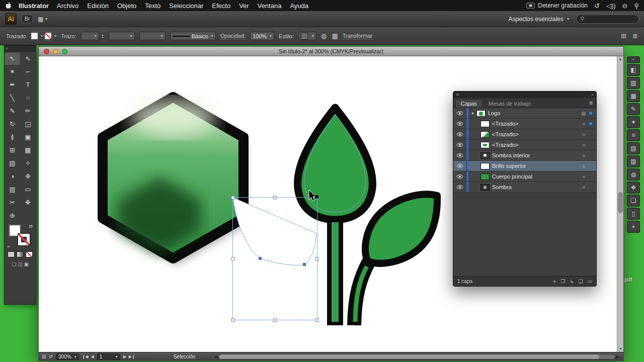  What do you see at coordinates (512, 176) in the screenshot?
I see `layer-label: Cuerpo principal` at bounding box center [512, 176].